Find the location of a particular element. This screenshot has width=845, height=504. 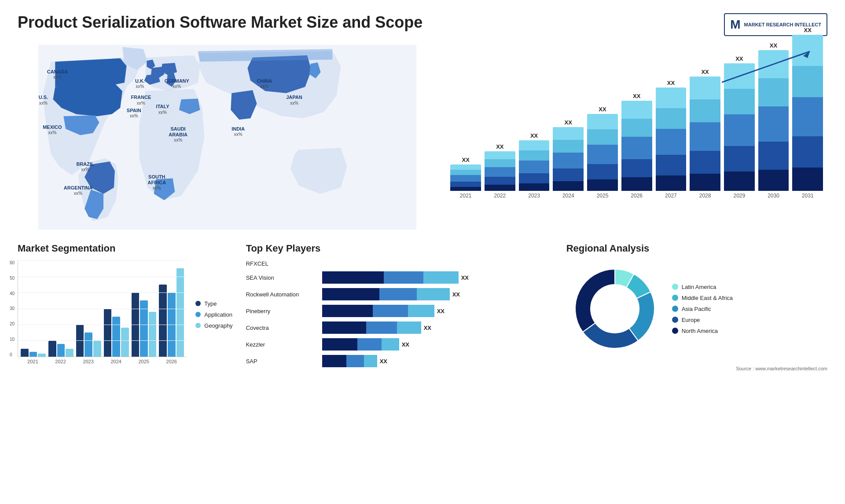

player-name-2: Rockwell Automation is located at coordinates (283, 295).